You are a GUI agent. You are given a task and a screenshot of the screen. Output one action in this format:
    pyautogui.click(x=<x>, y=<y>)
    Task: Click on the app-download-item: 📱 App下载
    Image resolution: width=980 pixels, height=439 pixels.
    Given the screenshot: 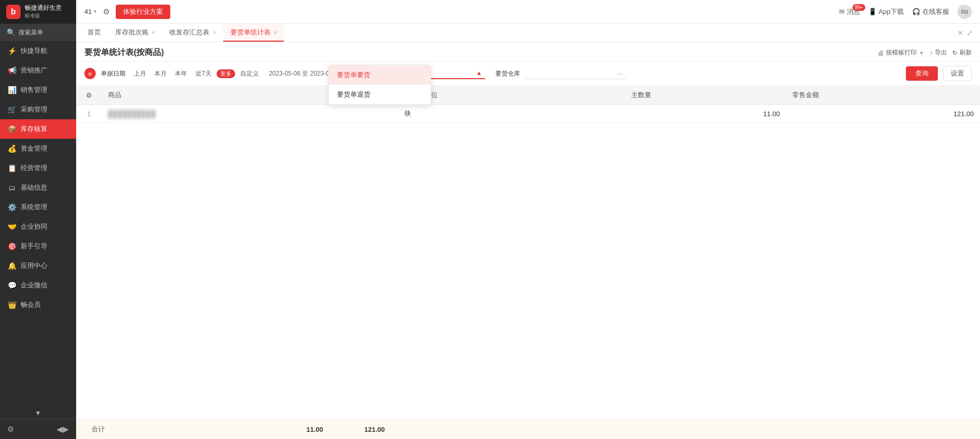 What is the action you would take?
    pyautogui.click(x=886, y=12)
    